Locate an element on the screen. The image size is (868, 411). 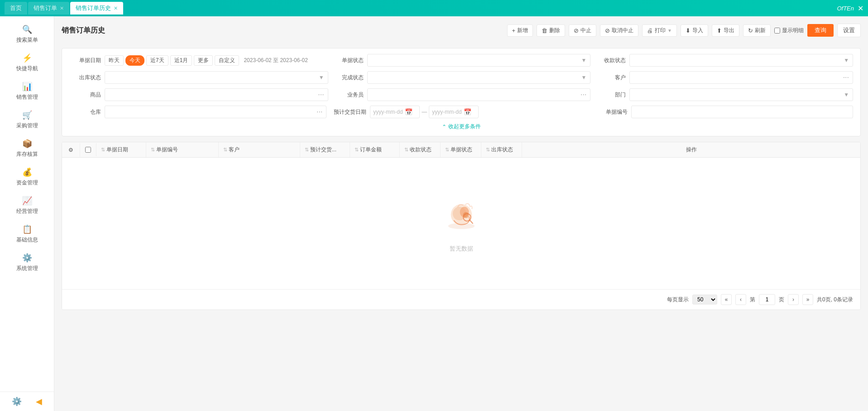
th-out-label: 出库状态 is located at coordinates (502, 150).